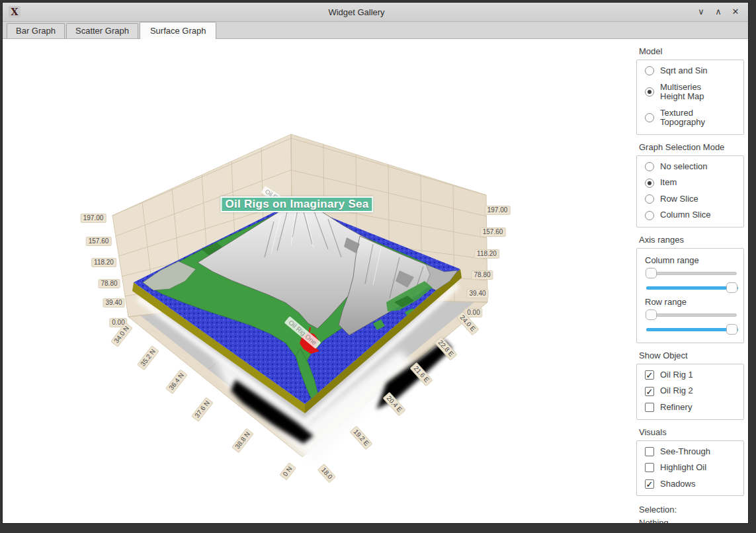  Describe the element at coordinates (692, 167) in the screenshot. I see `selection-mode-radio-no-selection: No selection` at that location.